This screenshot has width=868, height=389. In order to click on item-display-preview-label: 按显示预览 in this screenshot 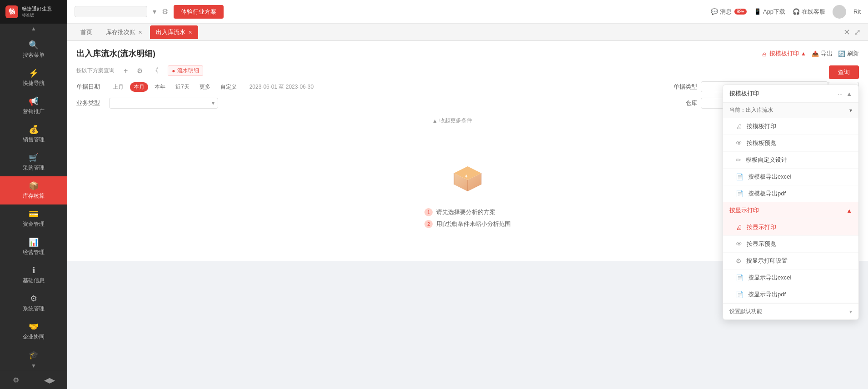, I will do `click(762, 244)`.